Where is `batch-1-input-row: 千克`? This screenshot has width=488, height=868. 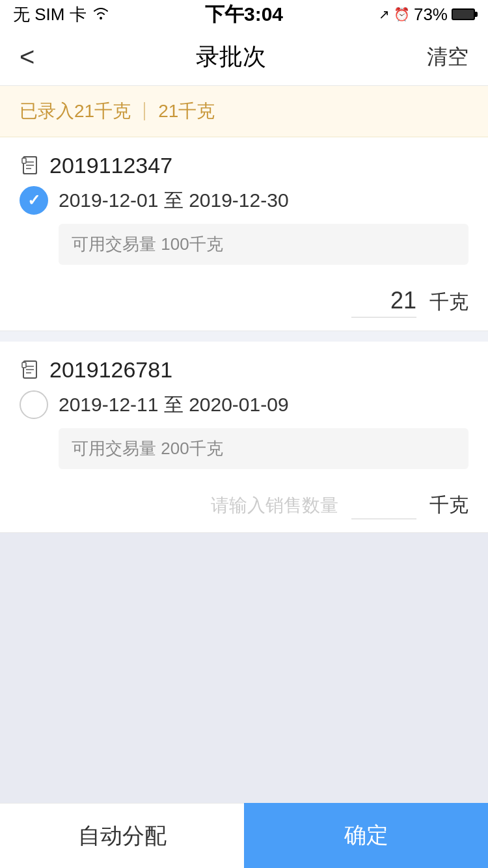 batch-1-input-row: 千克 is located at coordinates (244, 306).